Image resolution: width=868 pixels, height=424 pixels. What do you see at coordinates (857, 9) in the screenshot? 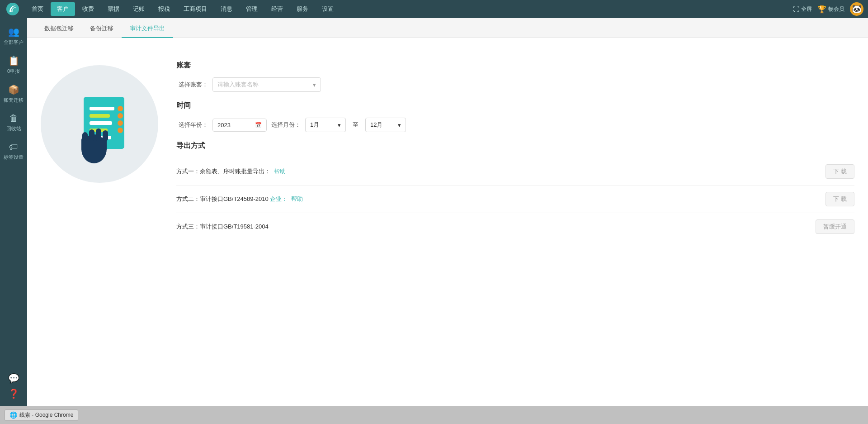
I see `avatar: 🐼` at bounding box center [857, 9].